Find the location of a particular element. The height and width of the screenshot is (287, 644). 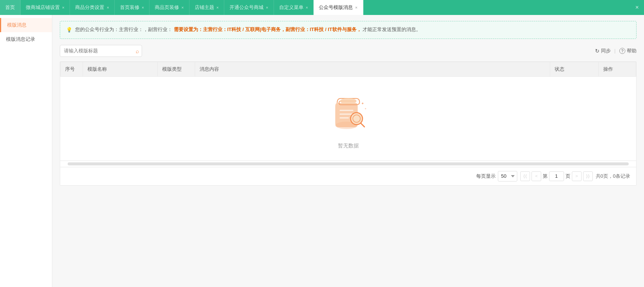

page-size-select: 每页显示 10 20 50 100 is located at coordinates (497, 176).